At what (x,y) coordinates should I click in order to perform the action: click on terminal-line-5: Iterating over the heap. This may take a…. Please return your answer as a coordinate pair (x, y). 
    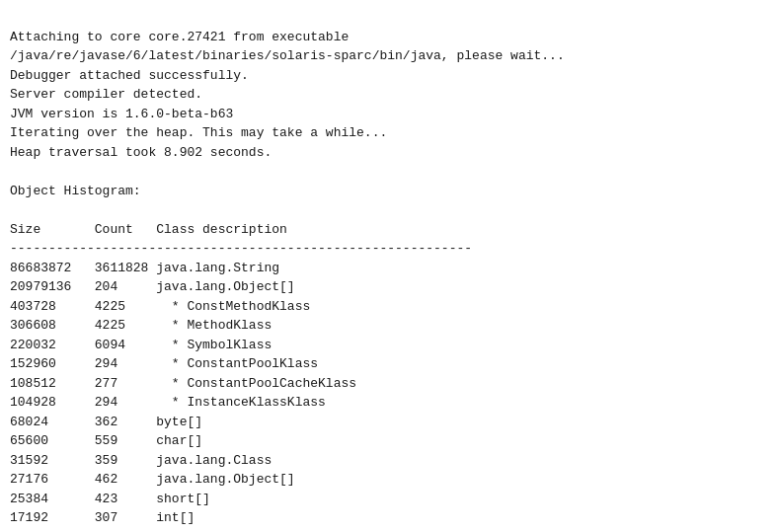
    Looking at the image, I should click on (389, 133).